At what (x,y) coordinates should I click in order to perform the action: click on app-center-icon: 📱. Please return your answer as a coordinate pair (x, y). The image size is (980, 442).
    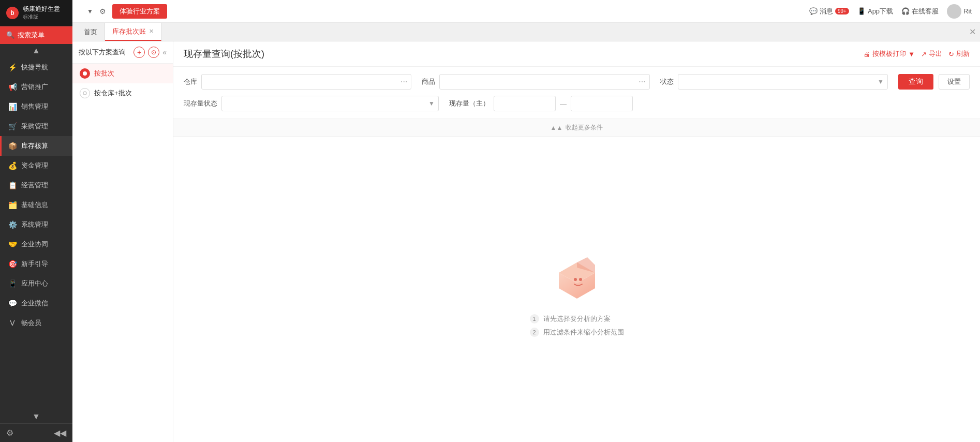
    Looking at the image, I should click on (12, 284).